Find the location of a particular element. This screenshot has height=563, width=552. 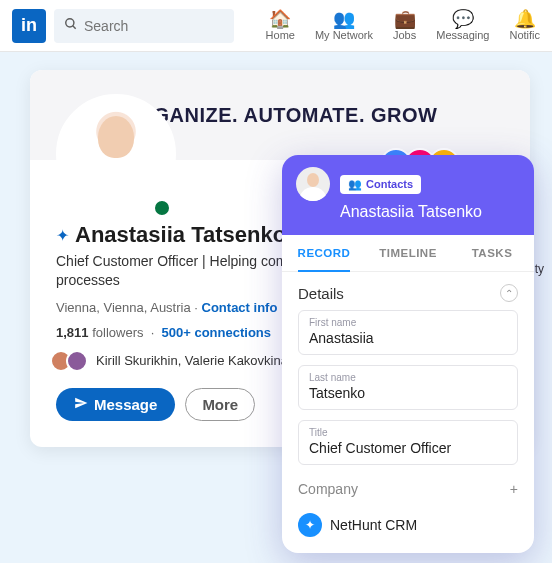

search-field is located at coordinates (154, 26).